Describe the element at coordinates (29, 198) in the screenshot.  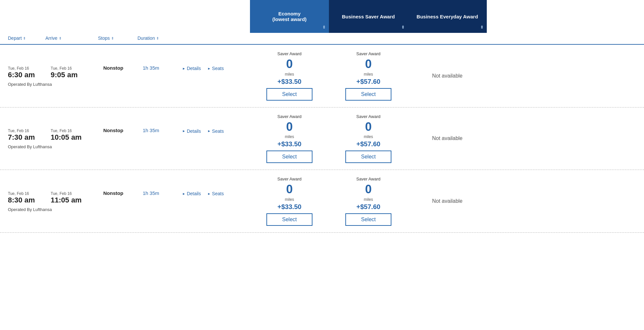
I see `depart-block-2: Tue, Feb 16 8:30 am` at that location.